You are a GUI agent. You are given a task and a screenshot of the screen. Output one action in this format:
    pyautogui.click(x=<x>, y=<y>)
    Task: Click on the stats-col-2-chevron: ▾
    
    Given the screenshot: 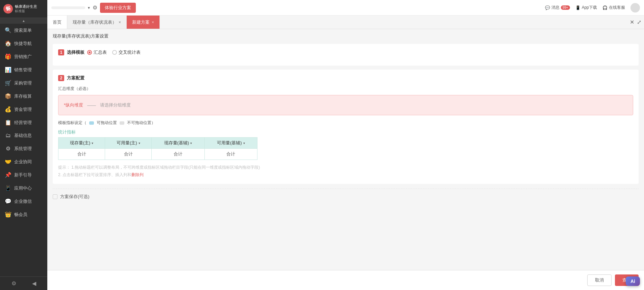 What is the action you would take?
    pyautogui.click(x=139, y=143)
    